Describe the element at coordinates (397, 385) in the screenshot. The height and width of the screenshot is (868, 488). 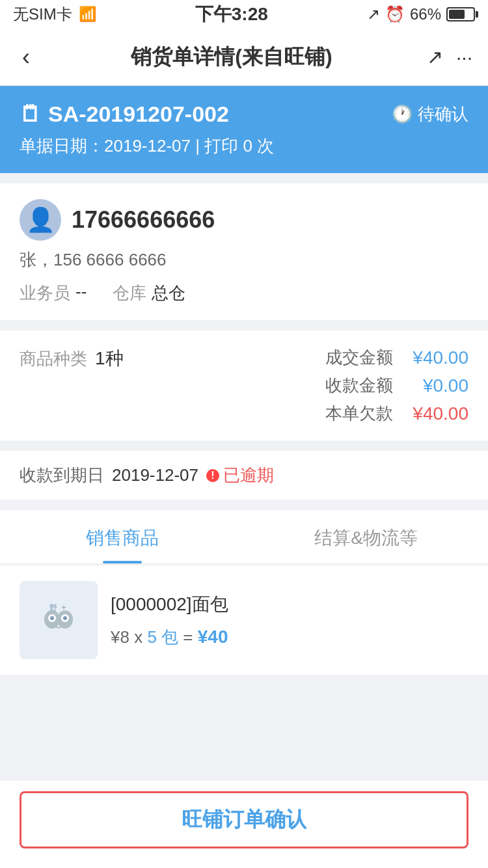
I see `received-amount-row: 收款金额 ¥0.00` at that location.